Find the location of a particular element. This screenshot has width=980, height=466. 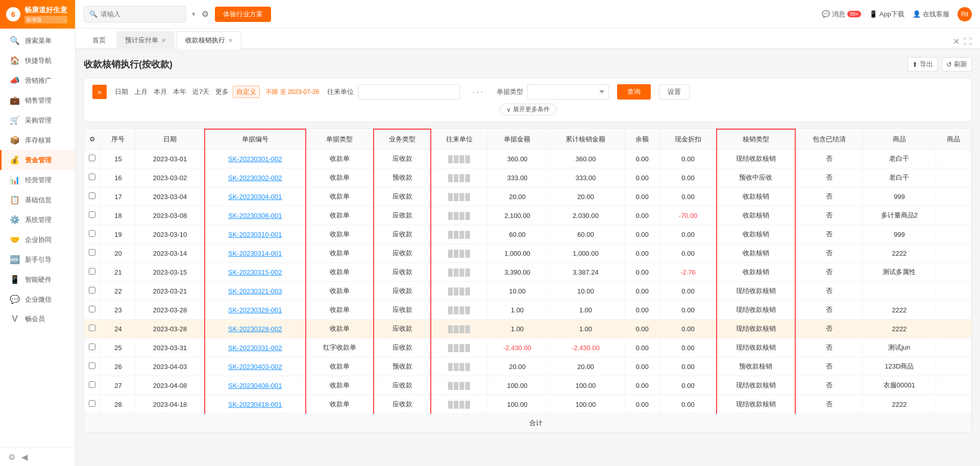

tab-collection: 收款核销执行✕ is located at coordinates (209, 40).